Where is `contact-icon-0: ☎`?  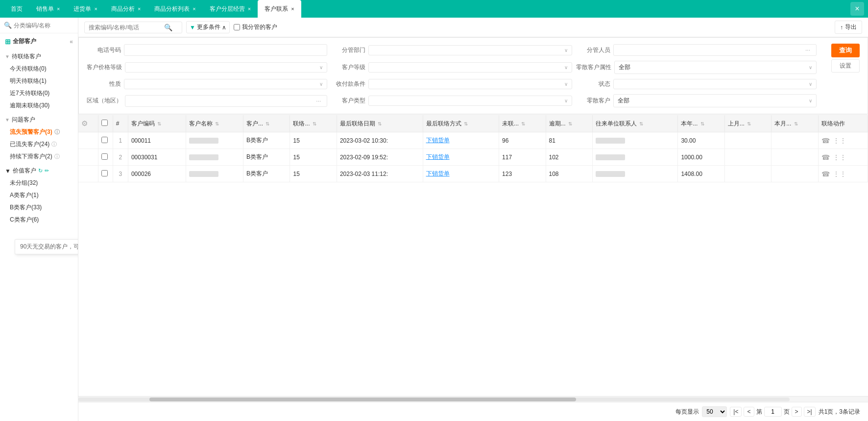
contact-icon-0: ☎ is located at coordinates (826, 141).